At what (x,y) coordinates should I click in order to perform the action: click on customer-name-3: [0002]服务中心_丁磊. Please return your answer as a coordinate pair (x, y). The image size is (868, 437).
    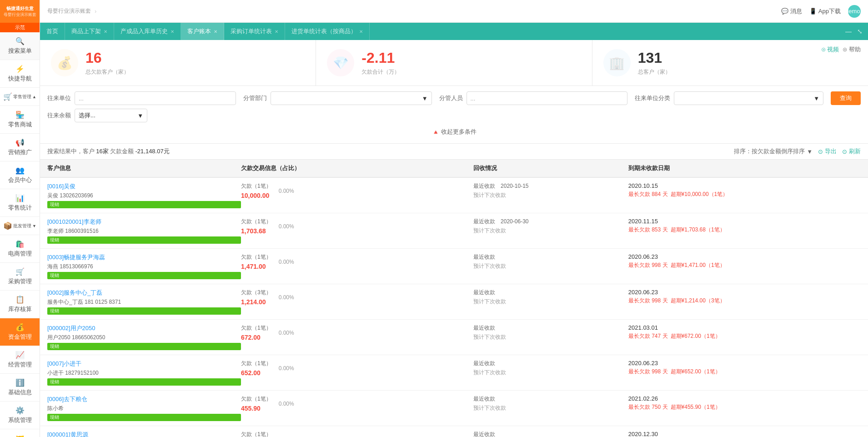
    Looking at the image, I should click on (144, 293).